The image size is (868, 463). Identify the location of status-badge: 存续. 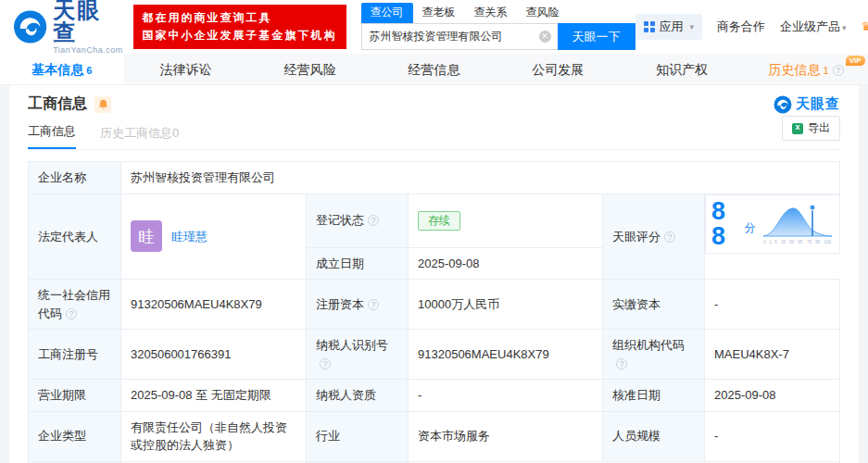
(439, 220).